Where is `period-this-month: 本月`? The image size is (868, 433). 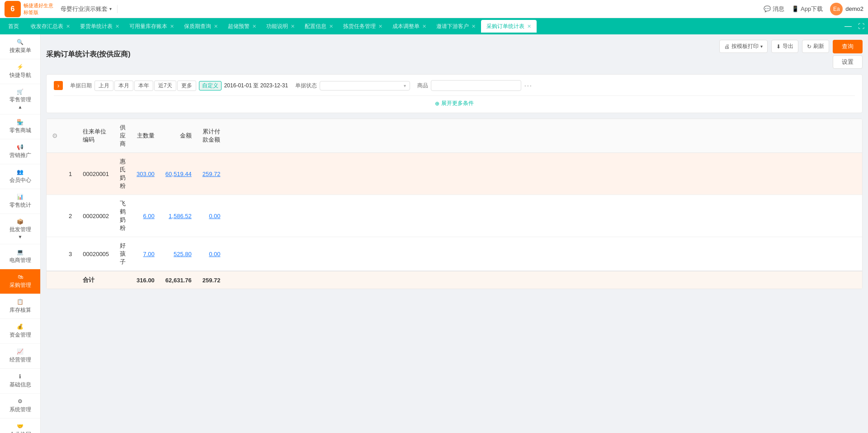 period-this-month: 本月 is located at coordinates (124, 86).